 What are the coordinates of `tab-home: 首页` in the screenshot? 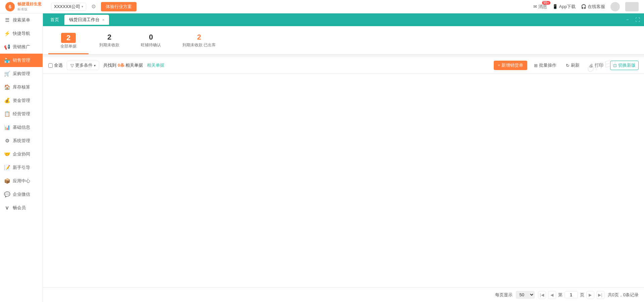 It's located at (55, 20).